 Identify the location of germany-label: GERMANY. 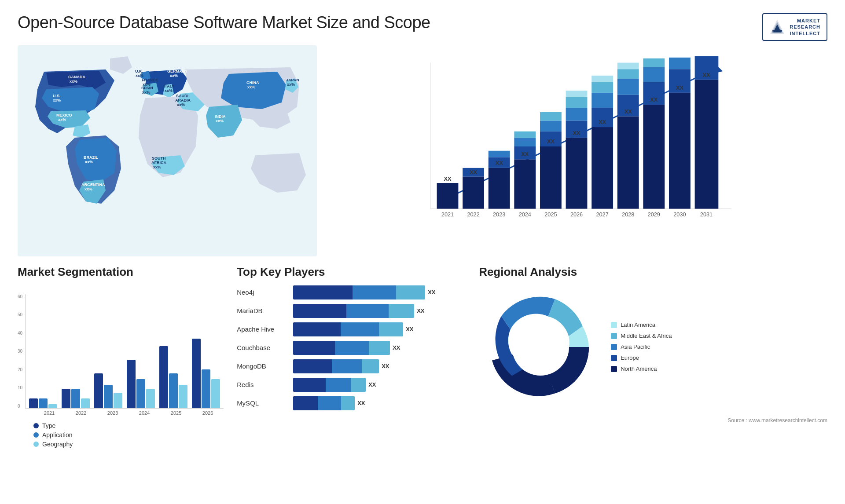
(177, 71).